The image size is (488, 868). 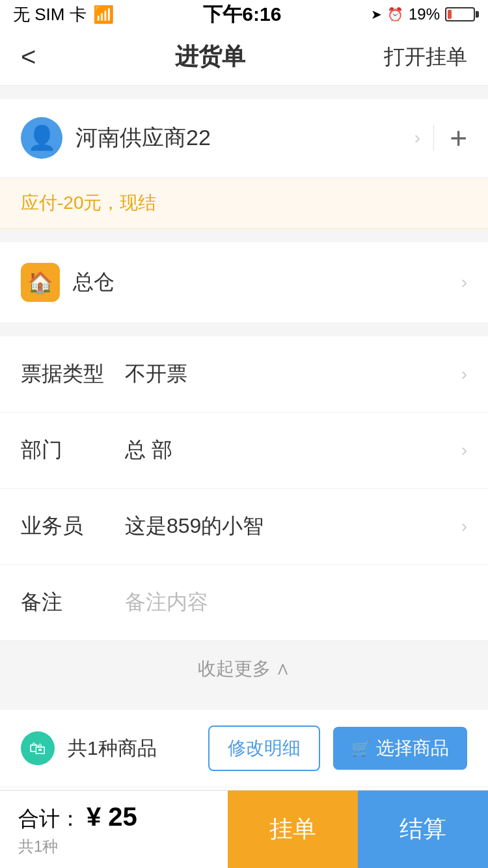 What do you see at coordinates (38, 748) in the screenshot?
I see `product-icon: 🛍` at bounding box center [38, 748].